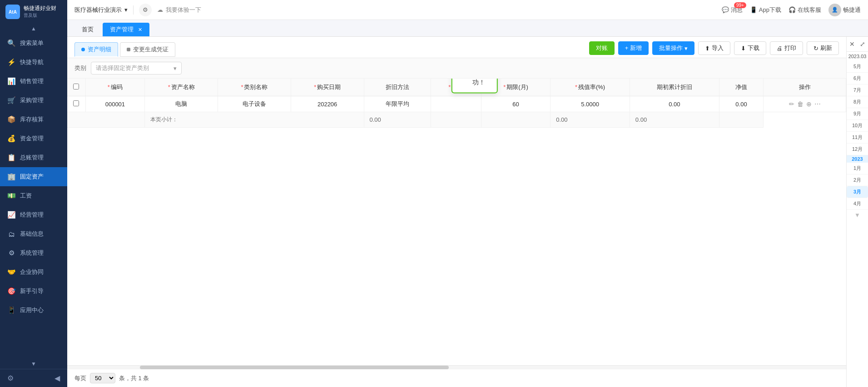 Image resolution: width=868 pixels, height=387 pixels. I want to click on sidebar-scroll-up: ▲, so click(34, 29).